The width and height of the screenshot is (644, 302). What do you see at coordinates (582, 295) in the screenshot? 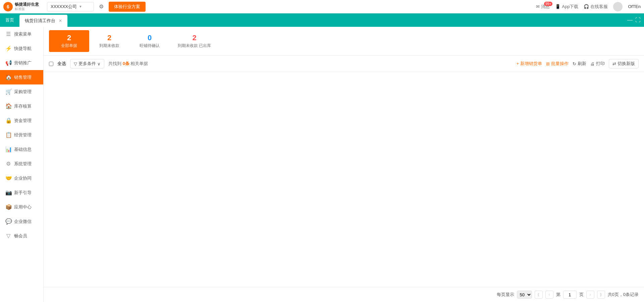
I see `page-suffix: 页` at bounding box center [582, 295].